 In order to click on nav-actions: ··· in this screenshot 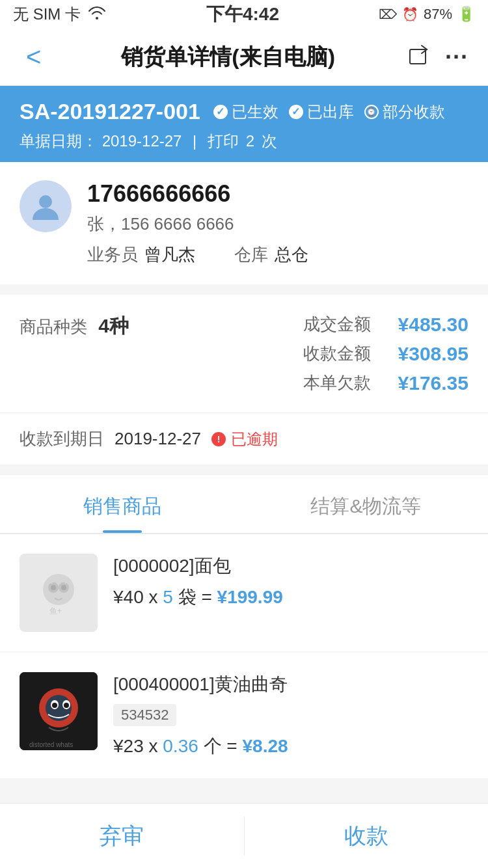, I will do `click(439, 57)`.